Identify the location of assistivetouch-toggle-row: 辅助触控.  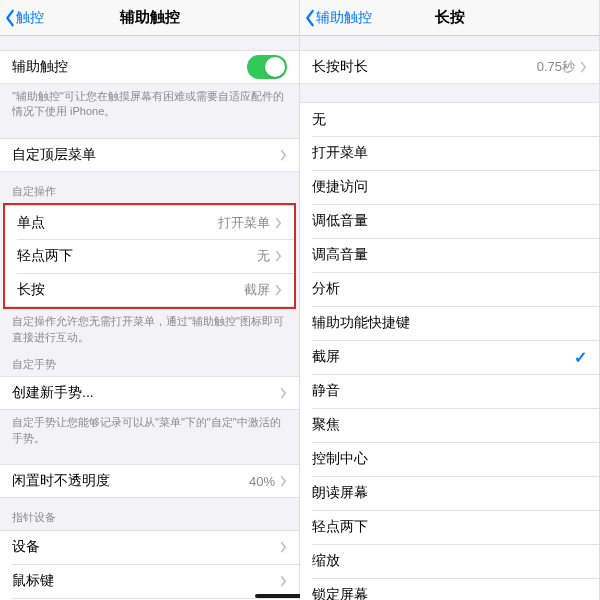
(150, 67).